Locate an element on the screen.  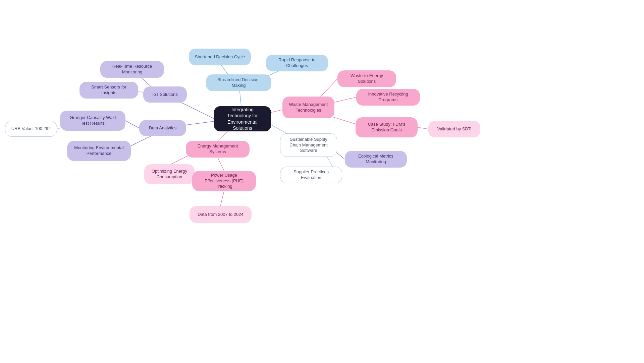
supplier-practices-node: Supplier Practices Evaluation is located at coordinates (311, 175).